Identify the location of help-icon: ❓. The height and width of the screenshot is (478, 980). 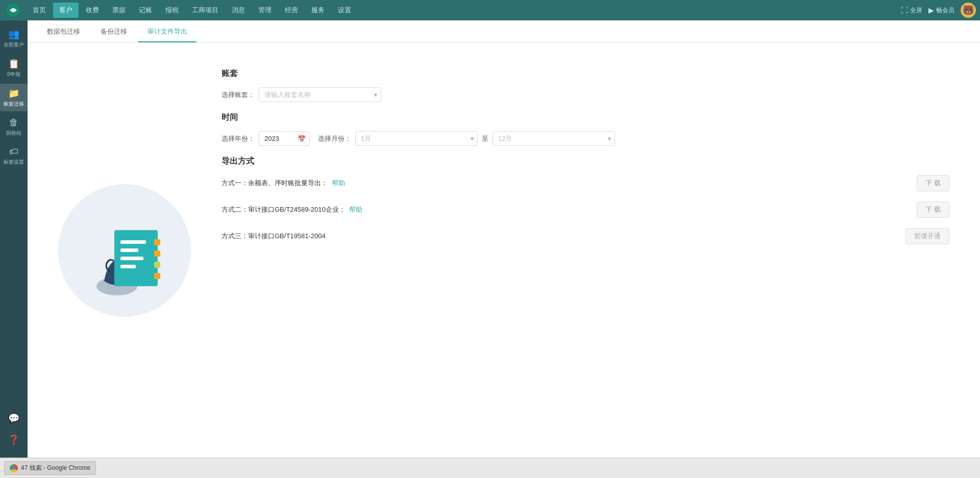
(14, 440).